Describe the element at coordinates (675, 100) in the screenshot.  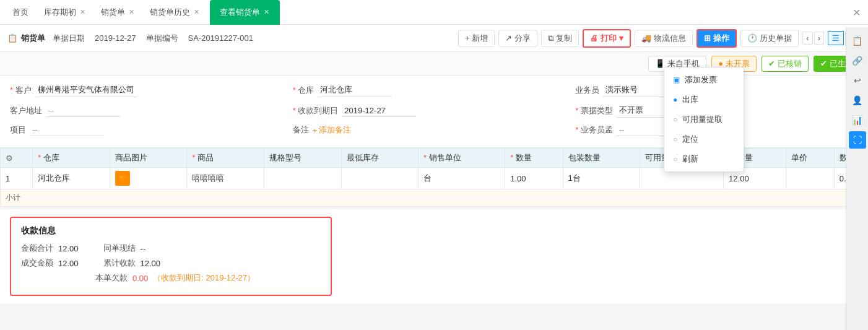
I see `circle-blue-icon: ●` at that location.